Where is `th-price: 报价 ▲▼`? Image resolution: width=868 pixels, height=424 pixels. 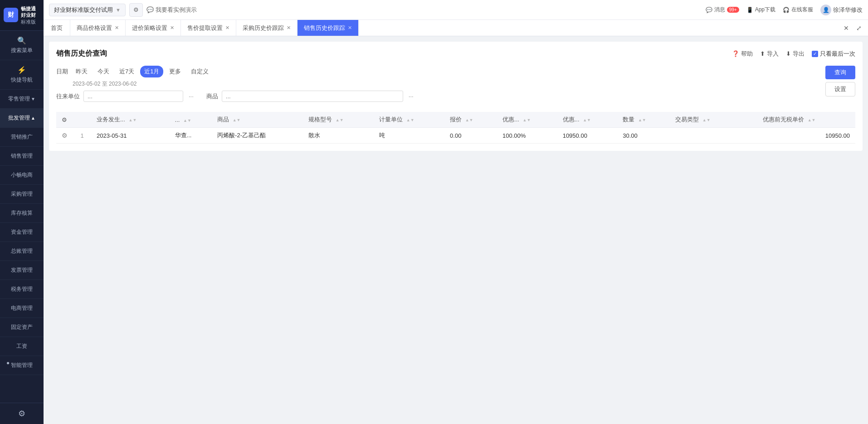 th-price: 报价 ▲▼ is located at coordinates (471, 120).